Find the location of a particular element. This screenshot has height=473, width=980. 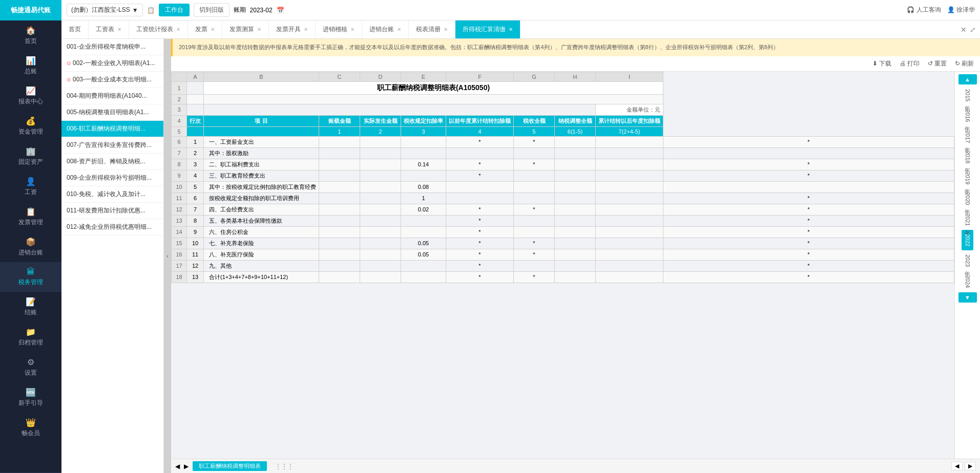

tab-发票测算: 发票测算✕ is located at coordinates (246, 30).